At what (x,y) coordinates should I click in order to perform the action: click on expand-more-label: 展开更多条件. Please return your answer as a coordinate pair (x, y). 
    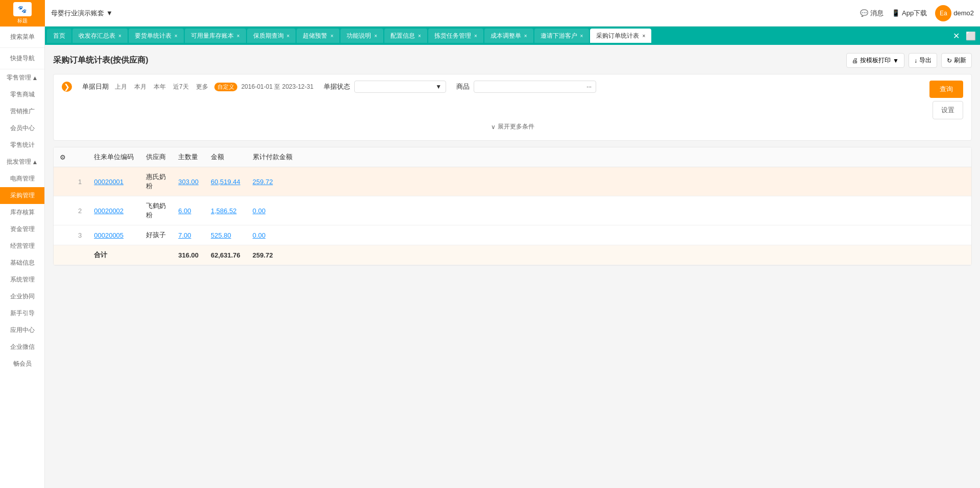
    Looking at the image, I should click on (516, 126).